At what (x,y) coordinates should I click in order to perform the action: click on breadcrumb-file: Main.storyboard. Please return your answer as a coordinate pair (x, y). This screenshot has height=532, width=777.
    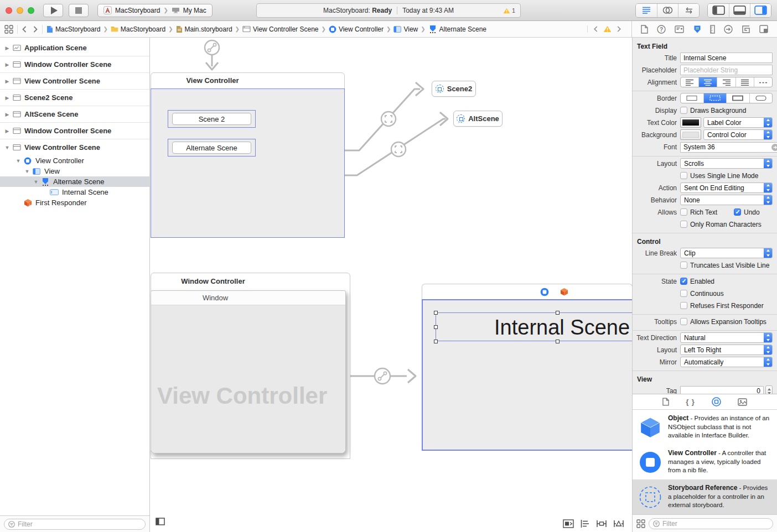
    Looking at the image, I should click on (204, 29).